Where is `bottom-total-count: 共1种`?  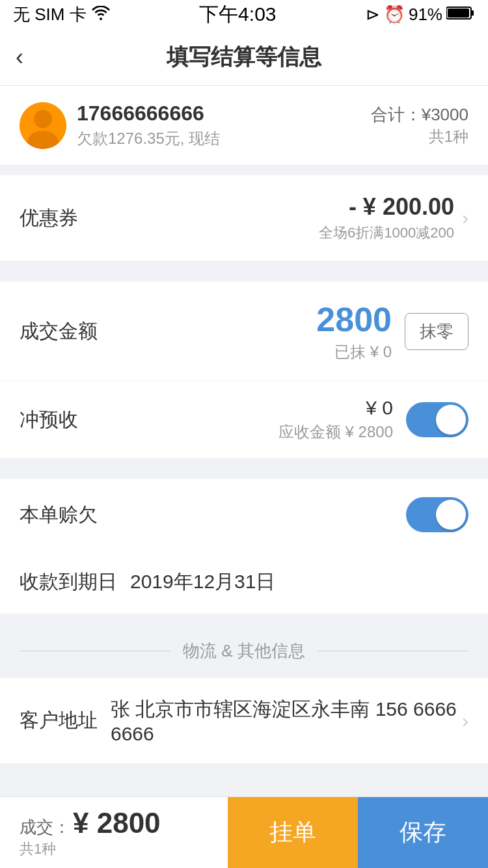 bottom-total-count: 共1种 is located at coordinates (114, 849).